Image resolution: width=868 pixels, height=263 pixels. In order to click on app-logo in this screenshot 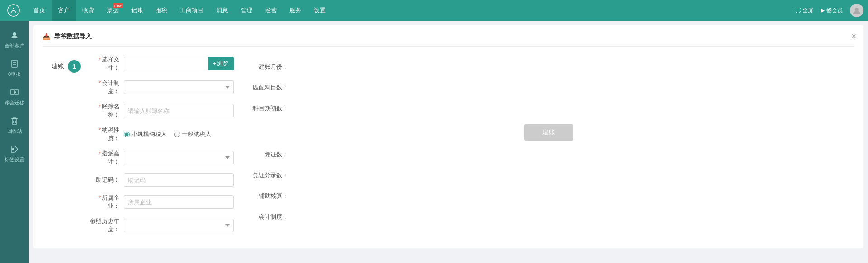, I will do `click(14, 10)`.